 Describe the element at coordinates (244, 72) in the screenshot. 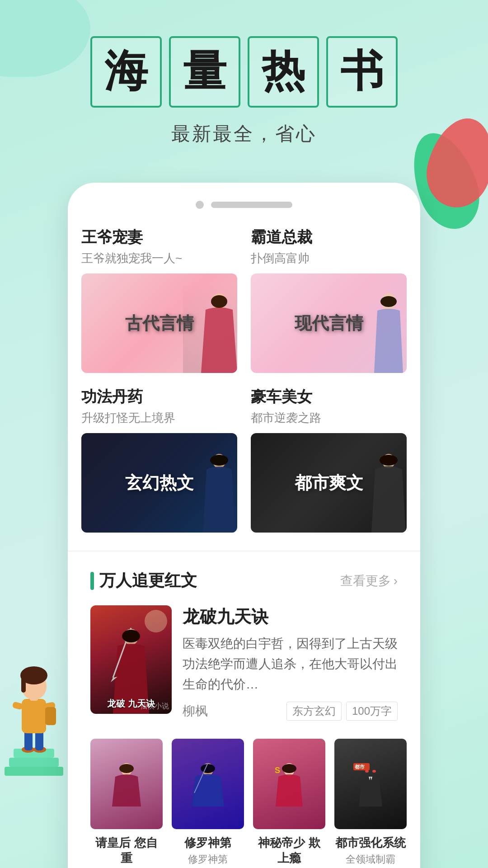

I see `hero-title: 海 量 热 书` at that location.